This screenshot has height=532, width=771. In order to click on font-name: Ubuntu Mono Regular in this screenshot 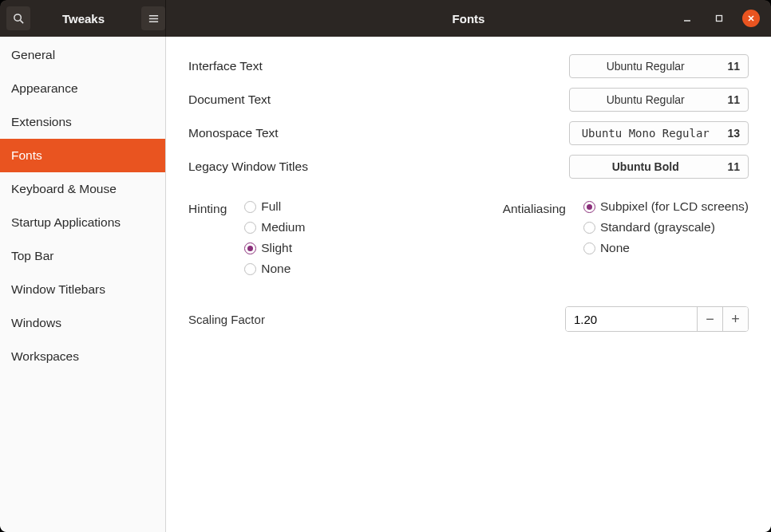, I will do `click(645, 133)`.